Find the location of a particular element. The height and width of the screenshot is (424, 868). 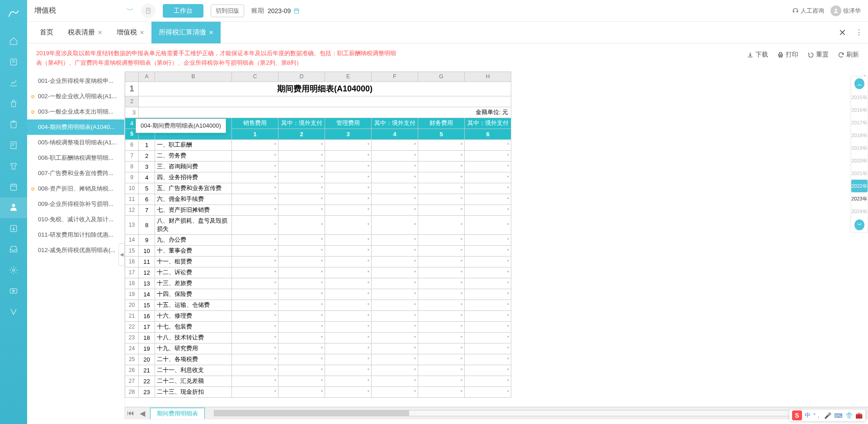

tab-0: 首页 is located at coordinates (47, 33).